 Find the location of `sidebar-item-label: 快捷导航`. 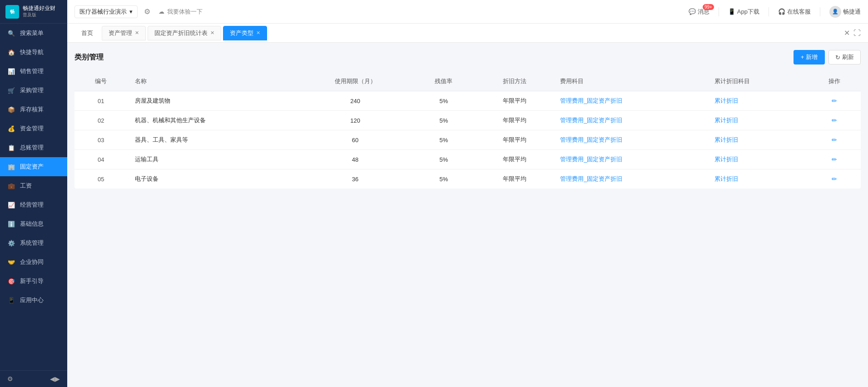

sidebar-item-label: 快捷导航 is located at coordinates (32, 52).